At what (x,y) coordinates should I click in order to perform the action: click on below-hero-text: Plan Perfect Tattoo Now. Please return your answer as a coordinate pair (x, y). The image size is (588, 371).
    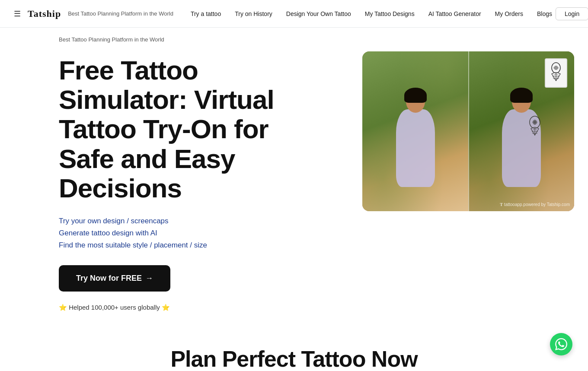
    Looking at the image, I should click on (294, 350).